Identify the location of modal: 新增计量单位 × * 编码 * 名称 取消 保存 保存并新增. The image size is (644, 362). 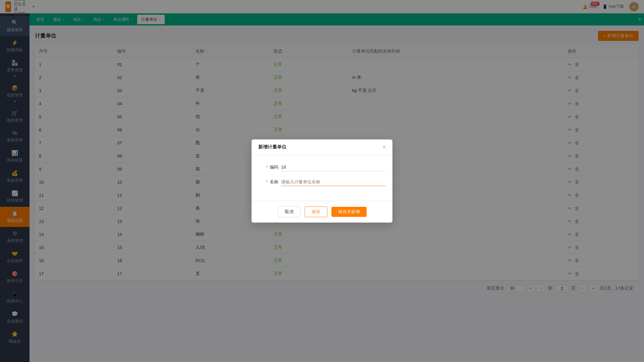
(322, 181).